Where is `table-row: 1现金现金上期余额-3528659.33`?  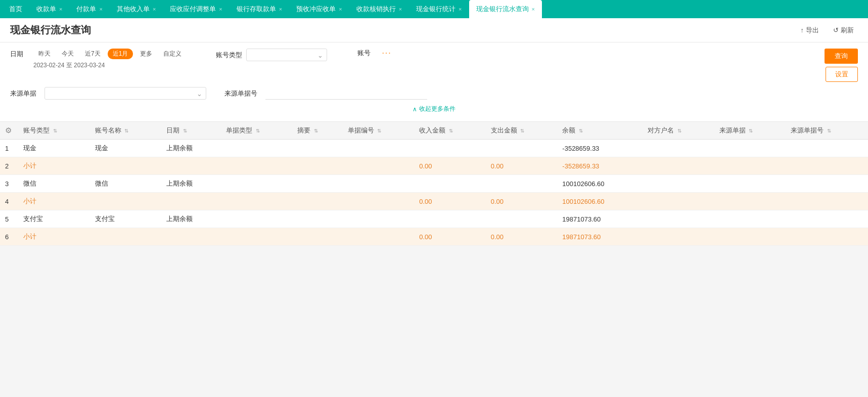 table-row: 1现金现金上期余额-3528659.33 is located at coordinates (434, 149).